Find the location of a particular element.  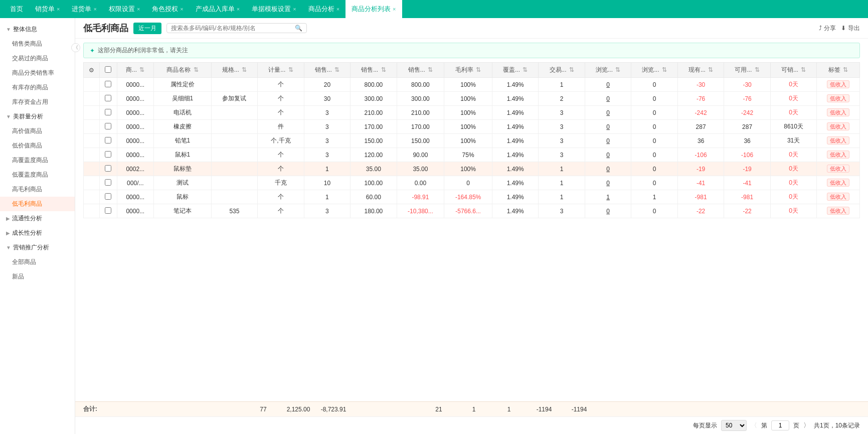

sidebar-item-high-margin: 高毛利商品 is located at coordinates (37, 190).